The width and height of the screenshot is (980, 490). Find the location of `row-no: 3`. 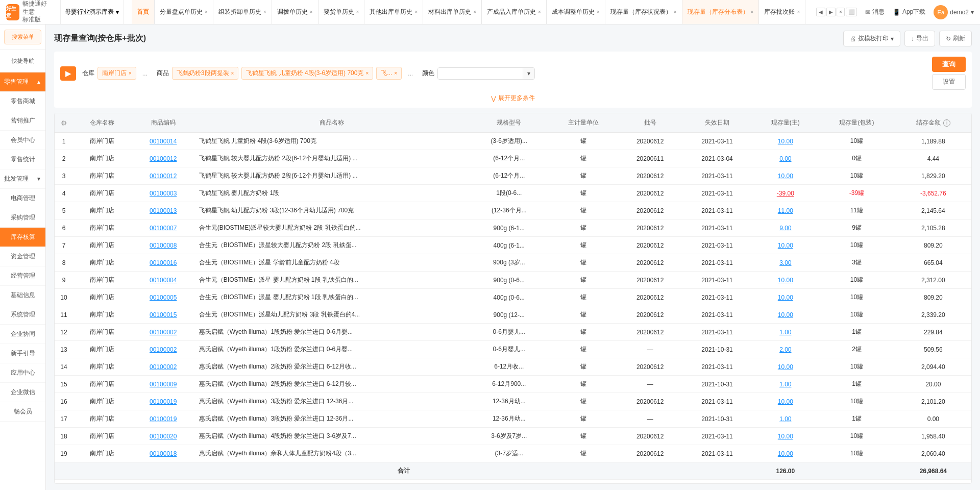

row-no: 3 is located at coordinates (64, 176).